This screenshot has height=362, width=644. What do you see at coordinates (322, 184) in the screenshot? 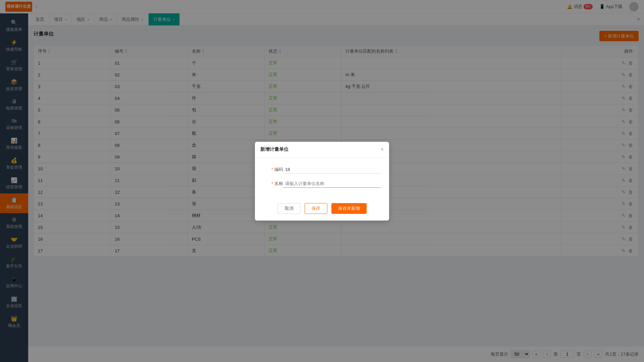
I see `form-row-name: 名称` at bounding box center [322, 184].